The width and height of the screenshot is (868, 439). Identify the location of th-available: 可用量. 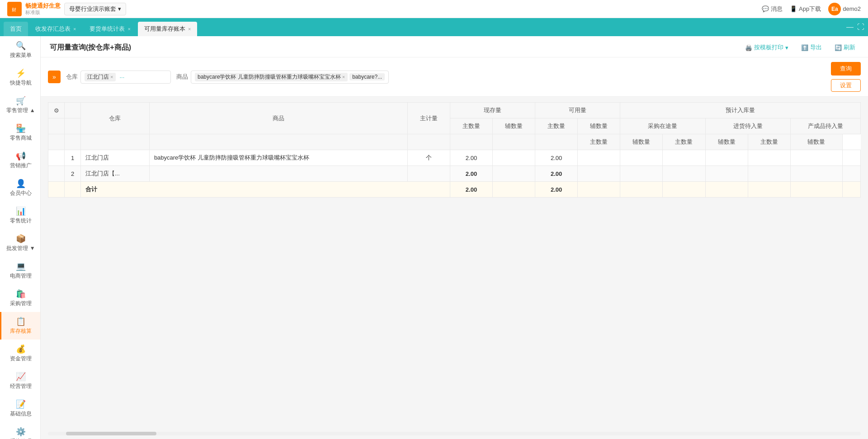
(578, 110).